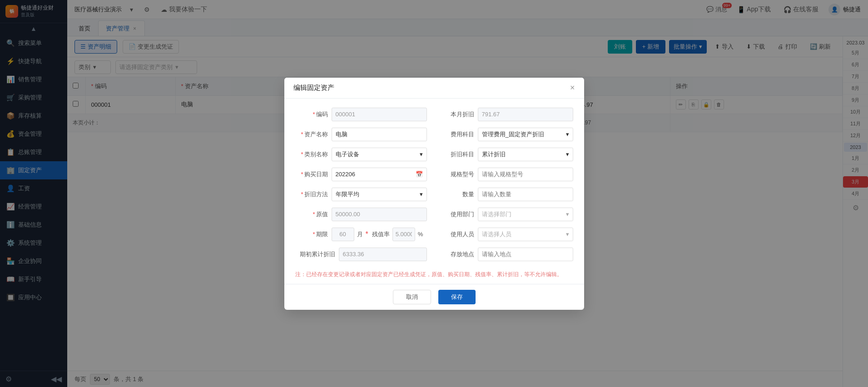 The image size is (868, 387). Describe the element at coordinates (526, 154) in the screenshot. I see `dep-subject-dropdown: 累计折旧 ▾` at that location.